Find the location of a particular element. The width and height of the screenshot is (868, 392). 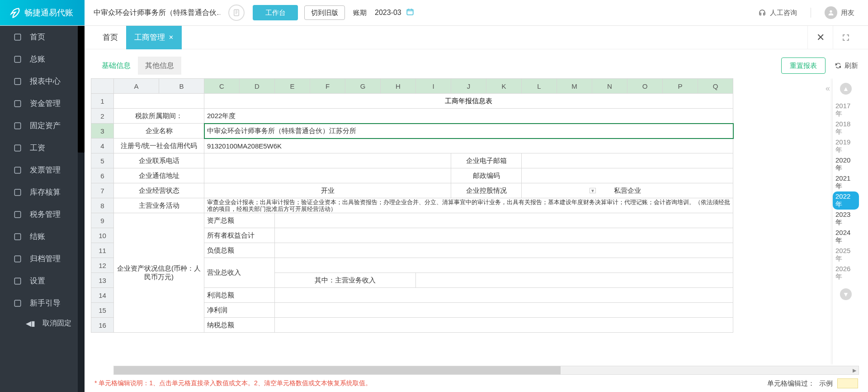

cell: 2022年度 is located at coordinates (469, 116).